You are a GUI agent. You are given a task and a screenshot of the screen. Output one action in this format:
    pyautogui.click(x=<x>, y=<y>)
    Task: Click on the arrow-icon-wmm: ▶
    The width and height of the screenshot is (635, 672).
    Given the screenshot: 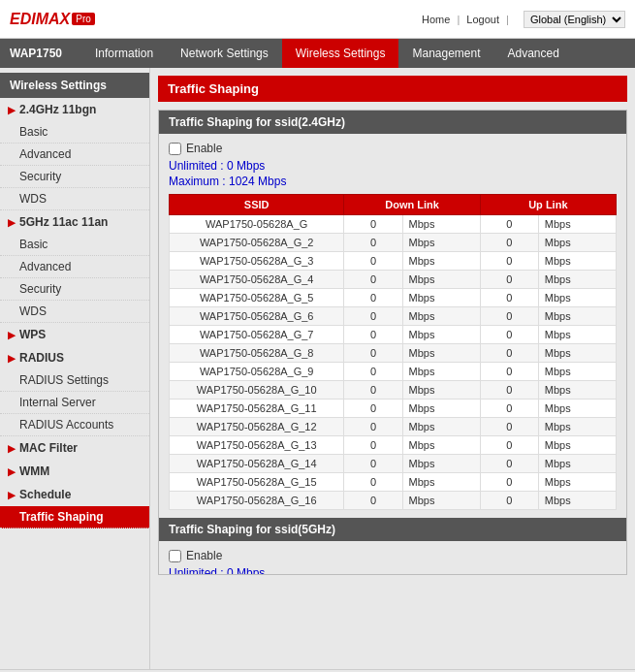 What is the action you would take?
    pyautogui.click(x=12, y=471)
    